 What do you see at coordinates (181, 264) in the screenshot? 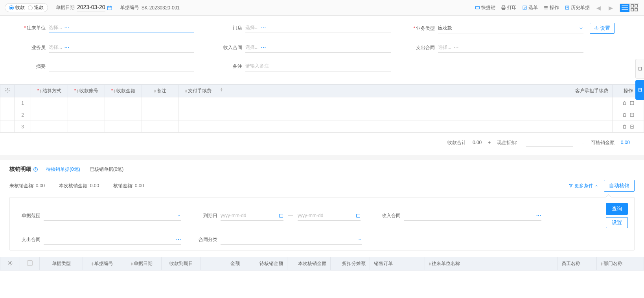
I see `col-due: 收款到期日` at bounding box center [181, 264].